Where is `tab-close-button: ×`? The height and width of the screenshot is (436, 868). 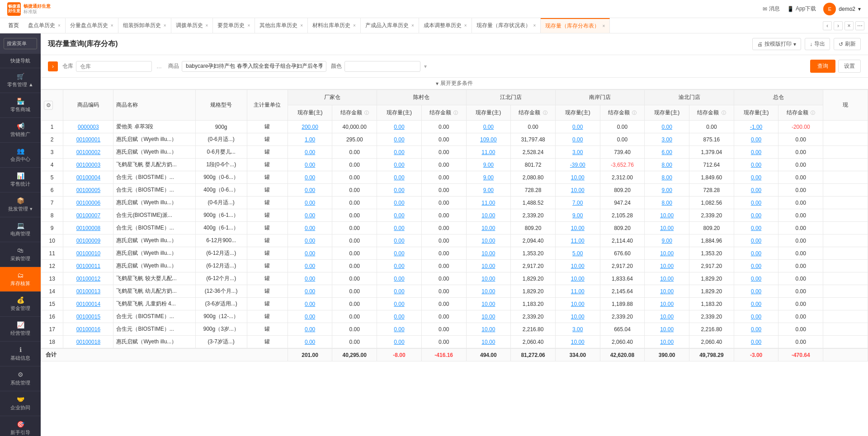
tab-close-button: × is located at coordinates (849, 26).